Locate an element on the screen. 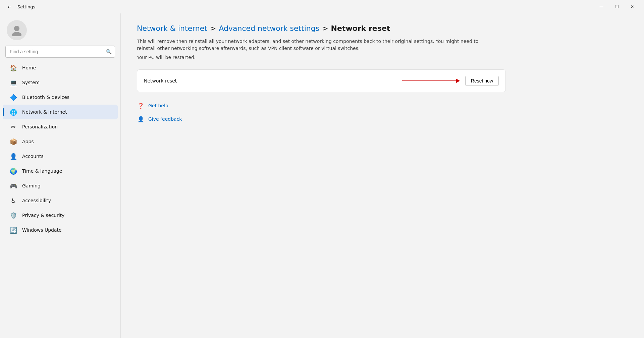 This screenshot has height=338, width=644. page-sub: Your PC will be restarted. is located at coordinates (382, 57).